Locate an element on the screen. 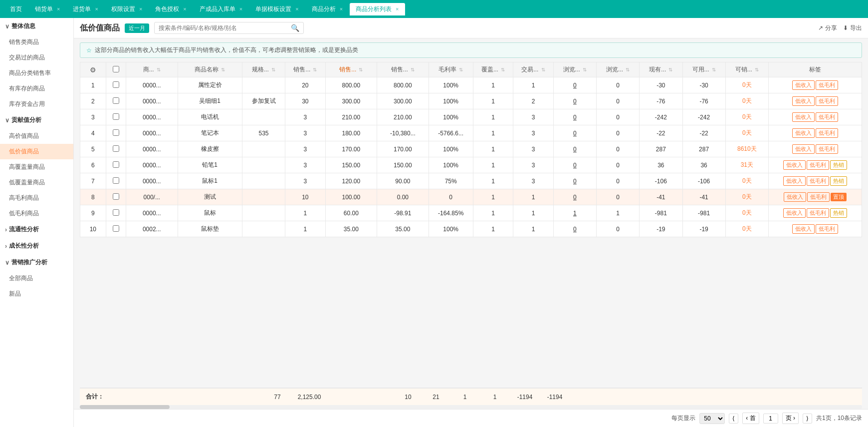 This screenshot has width=868, height=427. sidebar-item-category-sales-rate: 商品分类销售率 is located at coordinates (37, 73).